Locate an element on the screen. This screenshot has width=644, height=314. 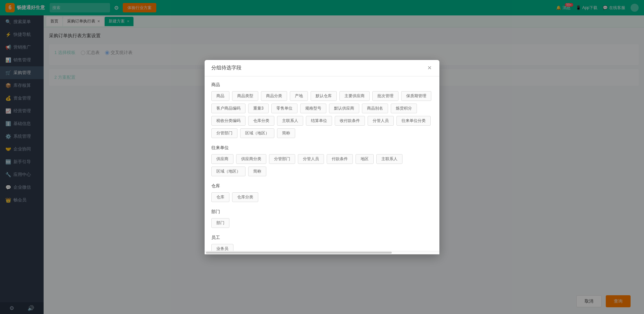
section-title-employee: 员工 is located at coordinates (322, 238).